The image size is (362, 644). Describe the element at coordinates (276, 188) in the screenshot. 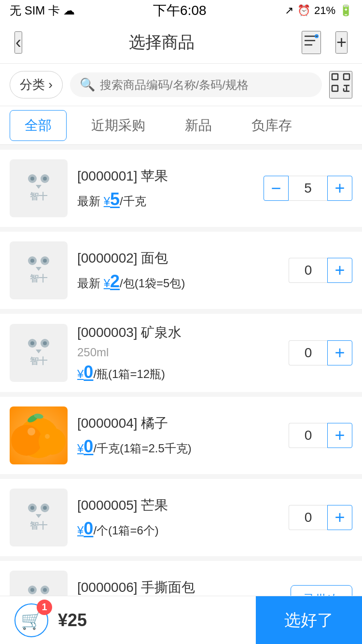

I see `qty-minus-apple: −` at that location.